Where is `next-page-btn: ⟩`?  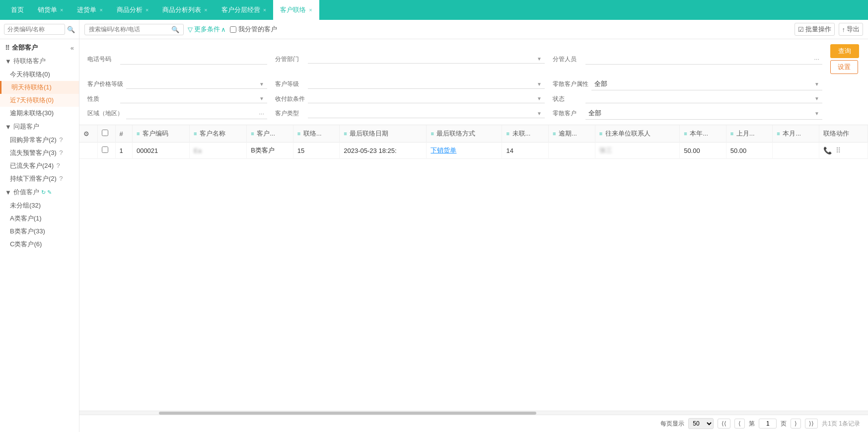 next-page-btn: ⟩ is located at coordinates (796, 424).